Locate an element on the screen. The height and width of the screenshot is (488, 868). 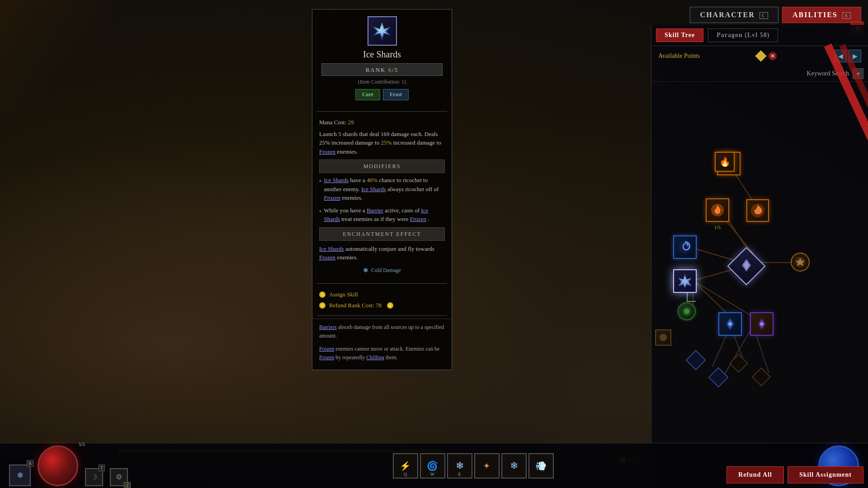
health-orb: 5/5 is located at coordinates (58, 466).